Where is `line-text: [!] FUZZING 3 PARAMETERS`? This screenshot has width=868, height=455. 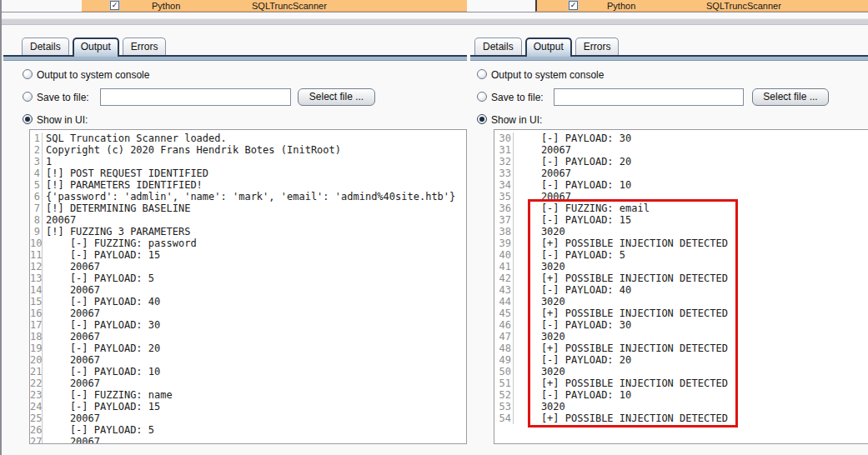 line-text: [!] FUZZING 3 PARAMETERS is located at coordinates (118, 232).